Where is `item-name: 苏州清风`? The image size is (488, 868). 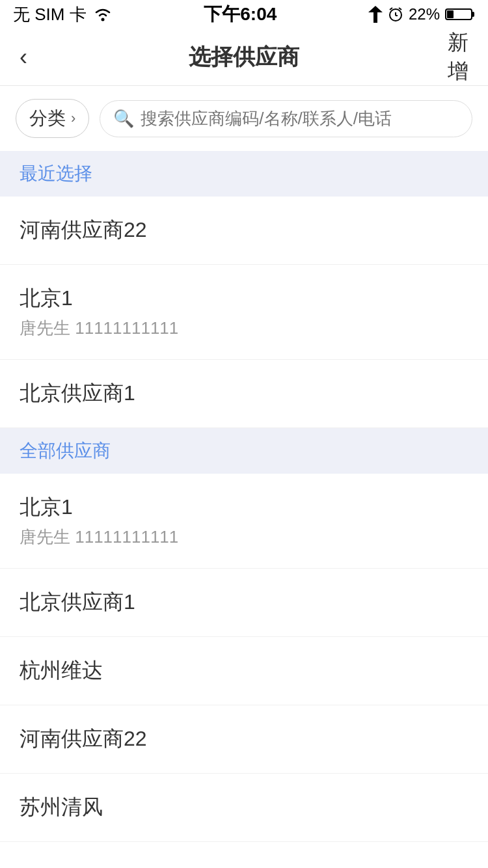 item-name: 苏州清风 is located at coordinates (244, 807).